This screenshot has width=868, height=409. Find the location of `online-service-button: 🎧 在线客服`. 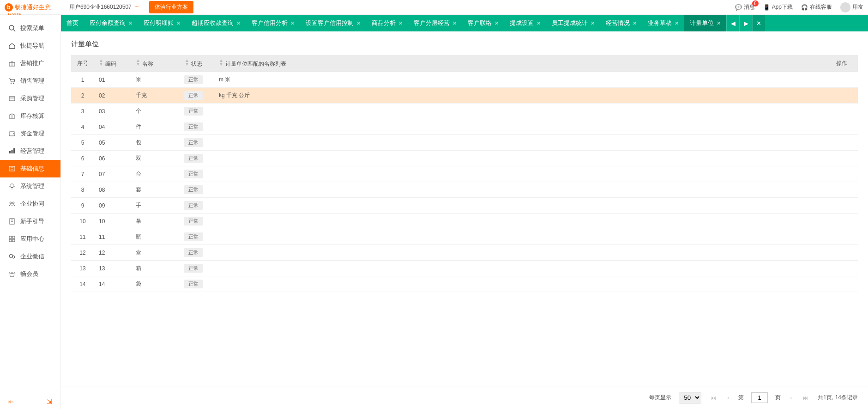

online-service-button: 🎧 在线客服 is located at coordinates (816, 7).